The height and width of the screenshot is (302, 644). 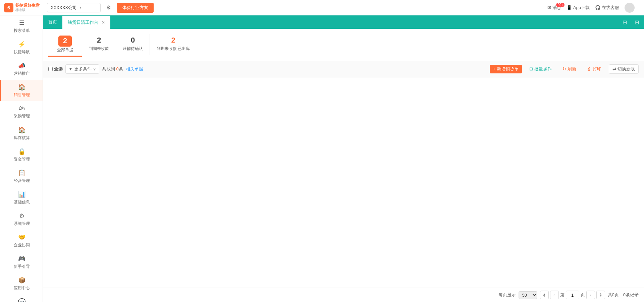 What do you see at coordinates (22, 66) in the screenshot?
I see `marketing-icon: 📣` at bounding box center [22, 66].